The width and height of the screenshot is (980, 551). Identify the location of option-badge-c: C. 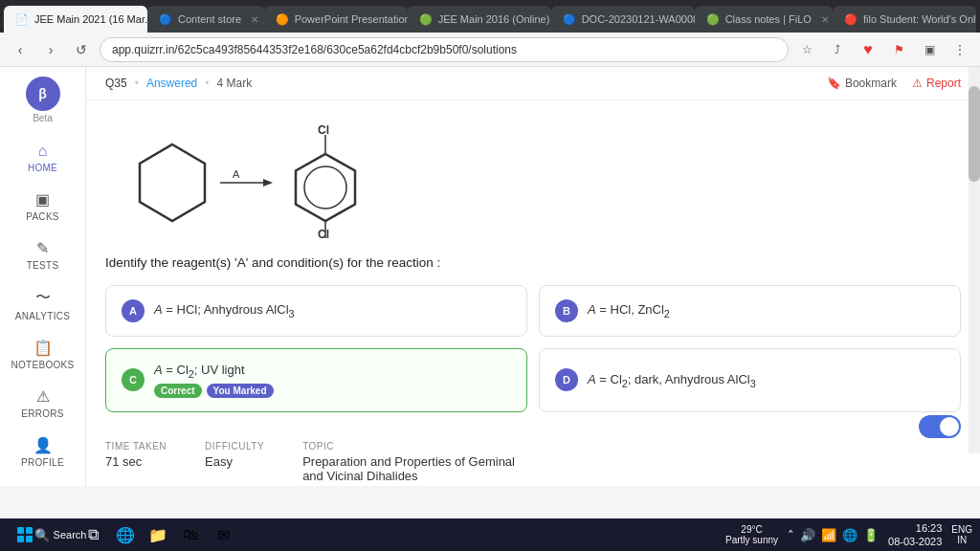
(133, 380).